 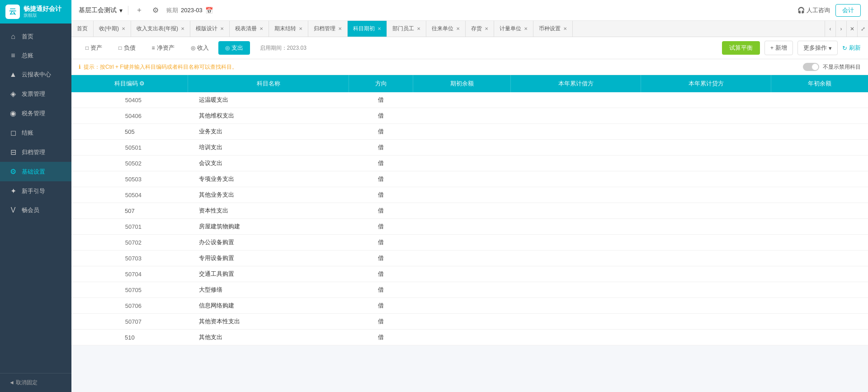 I want to click on help-button: 🎧 人工咨询, so click(x=814, y=10).